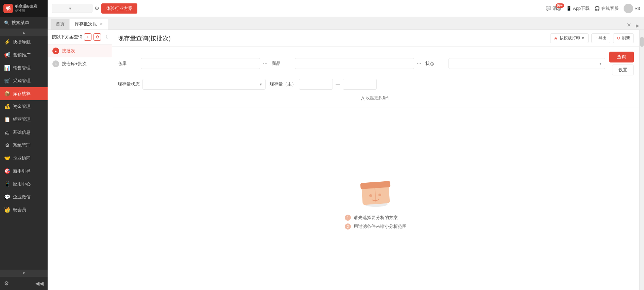 The height and width of the screenshot is (290, 644). What do you see at coordinates (527, 64) in the screenshot?
I see `status-select: ▼` at bounding box center [527, 64].